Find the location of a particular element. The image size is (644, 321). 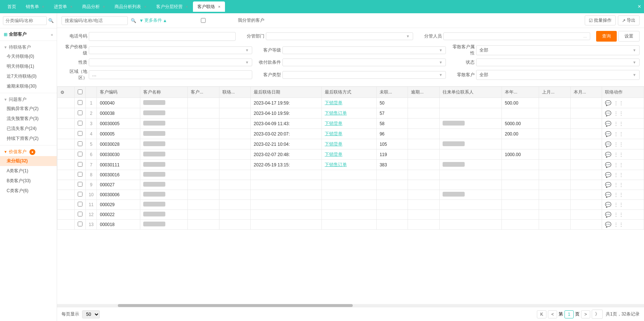

query-btn: 查询 is located at coordinates (606, 36).